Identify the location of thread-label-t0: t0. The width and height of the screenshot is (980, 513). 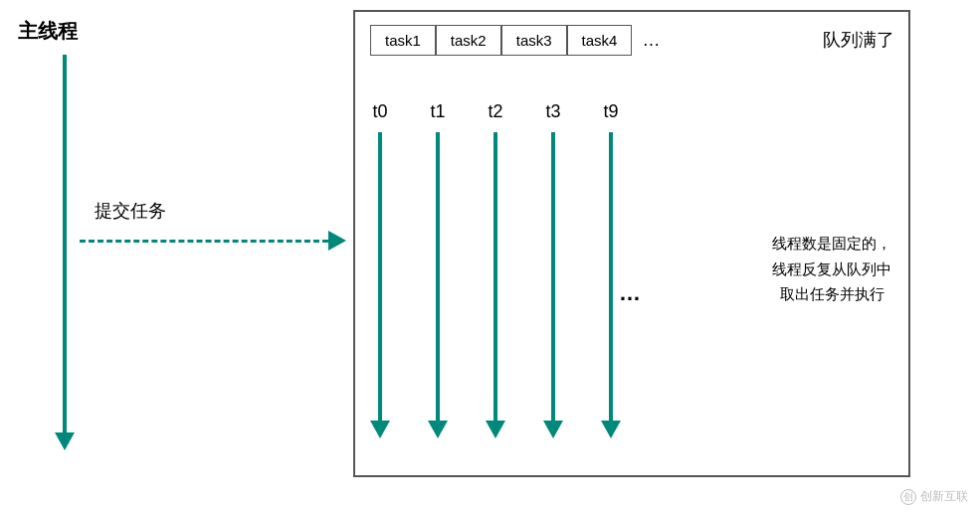
(380, 111).